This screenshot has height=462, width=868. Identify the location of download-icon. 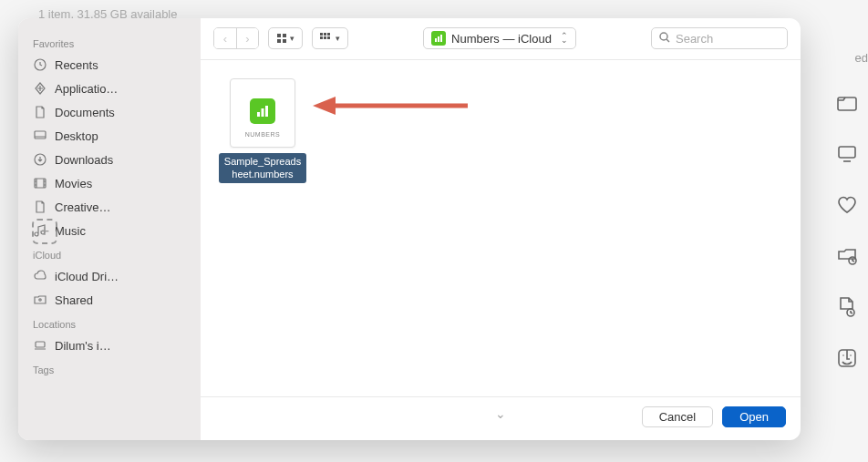
(40, 159).